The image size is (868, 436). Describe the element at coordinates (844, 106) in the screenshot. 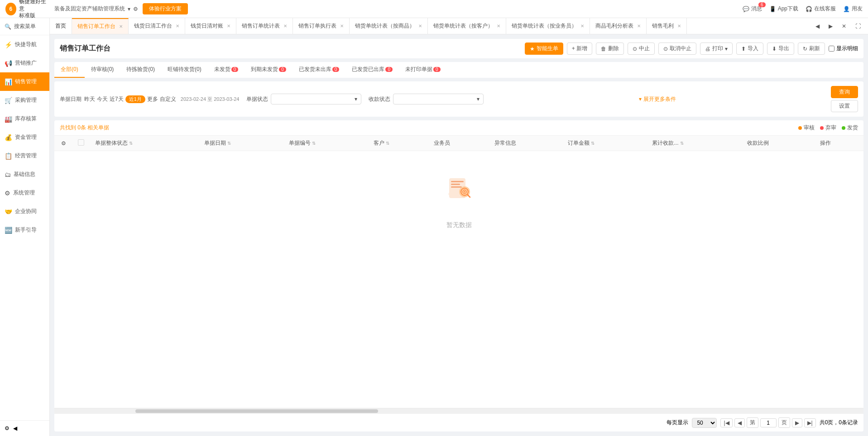

I see `filter-settings-button: 设置` at that location.